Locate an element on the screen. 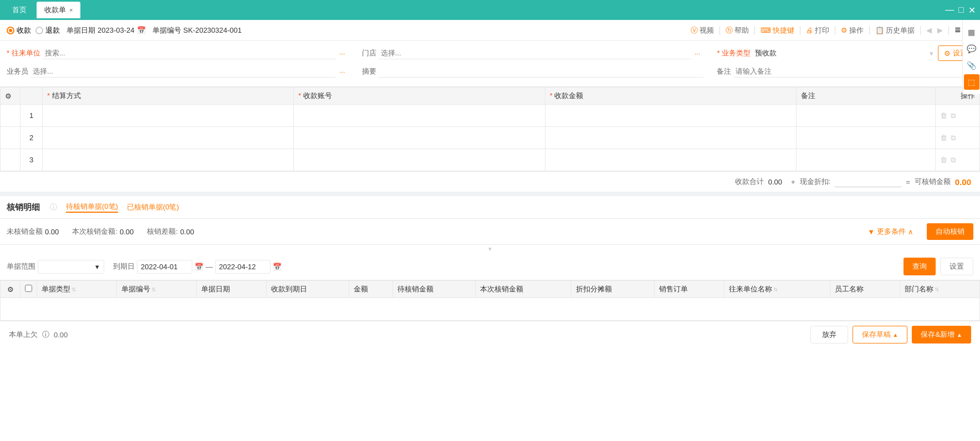 This screenshot has width=980, height=441. col-gear: ⚙ is located at coordinates (11, 96).